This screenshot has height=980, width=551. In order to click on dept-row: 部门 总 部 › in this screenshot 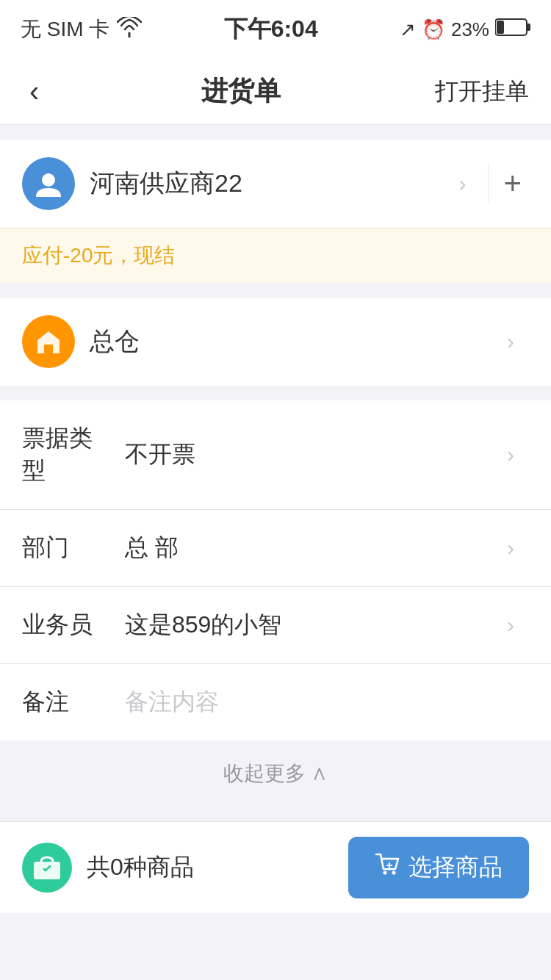, I will do `click(276, 548)`.